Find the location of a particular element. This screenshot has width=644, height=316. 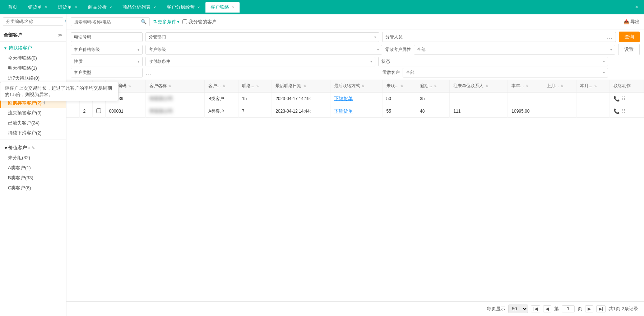

status-chevron-icon: ▾ is located at coordinates (604, 62).